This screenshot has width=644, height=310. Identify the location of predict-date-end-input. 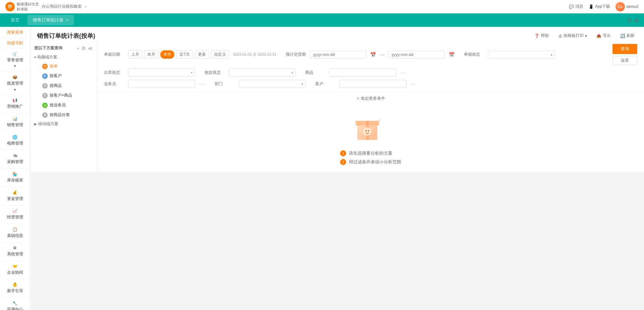
(417, 55).